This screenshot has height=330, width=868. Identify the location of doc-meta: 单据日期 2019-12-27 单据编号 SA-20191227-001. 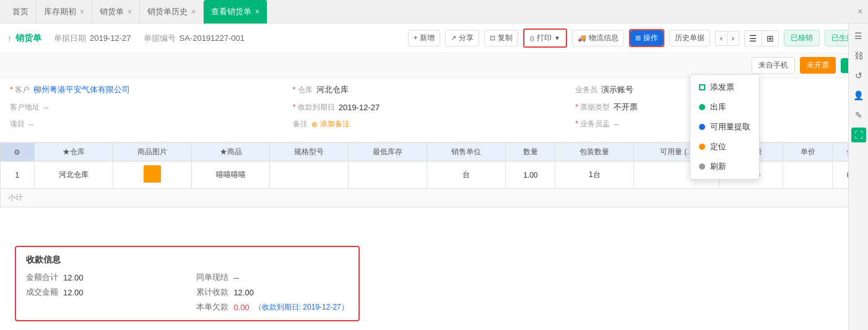
(149, 38).